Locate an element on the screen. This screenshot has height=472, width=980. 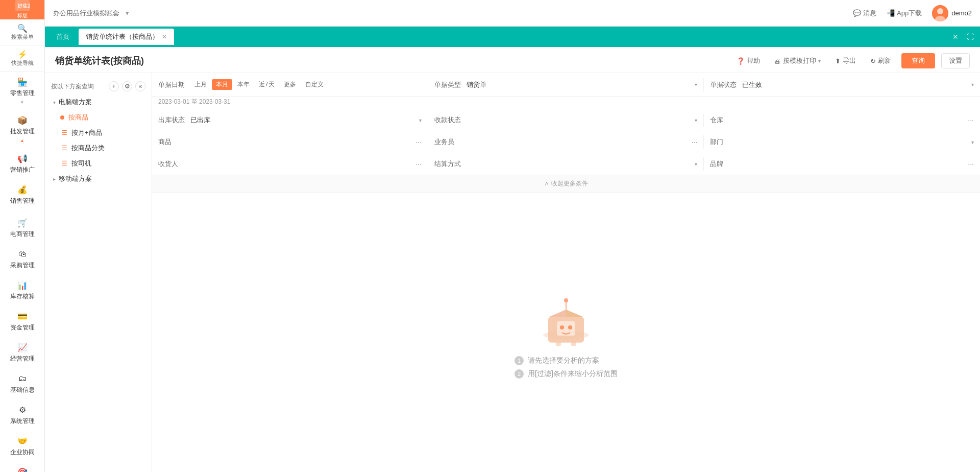
step-1-text: 请先选择要分析的方案 is located at coordinates (564, 361).